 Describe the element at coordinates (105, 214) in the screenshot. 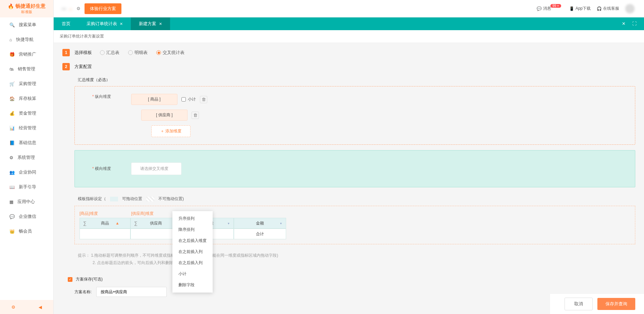

I see `grid-head-product: [商品]维度` at that location.